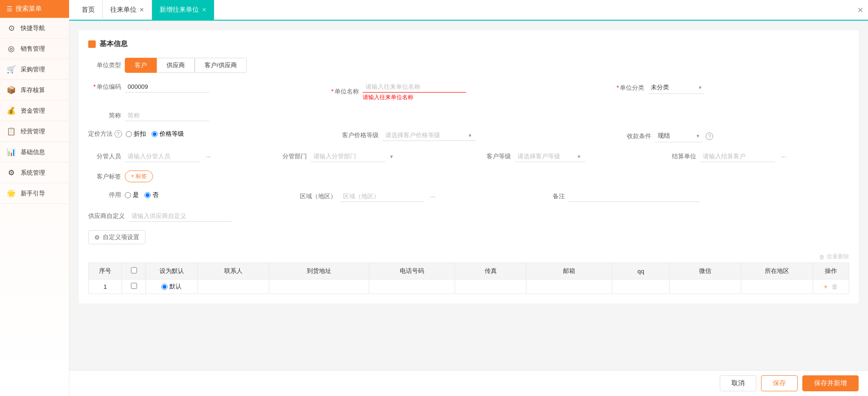 The width and height of the screenshot is (868, 396). Describe the element at coordinates (183, 10) in the screenshot. I see `tab-new-partner: 新增往来单位 ✕` at that location.